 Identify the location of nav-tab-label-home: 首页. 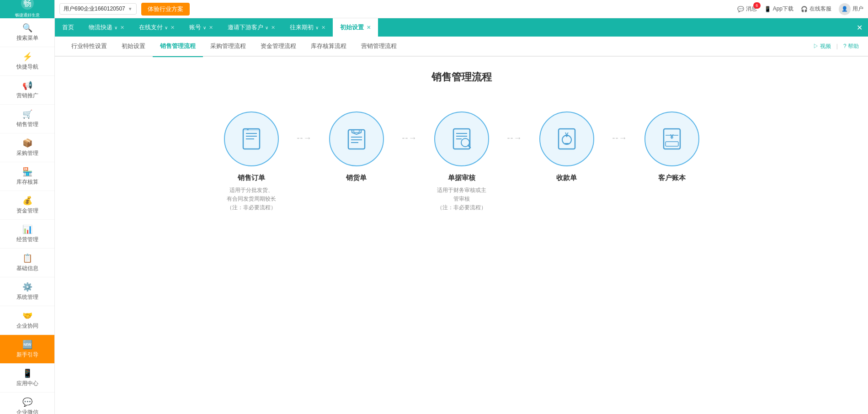
(68, 27).